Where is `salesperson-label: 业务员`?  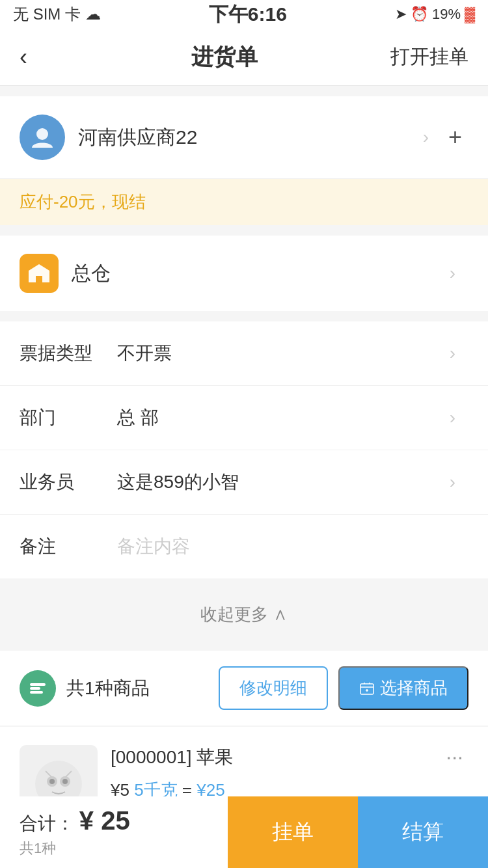 salesperson-label: 业务员 is located at coordinates (59, 482).